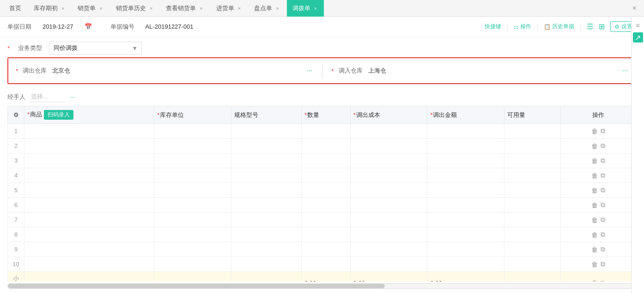  I want to click on row-8-product, so click(90, 235).